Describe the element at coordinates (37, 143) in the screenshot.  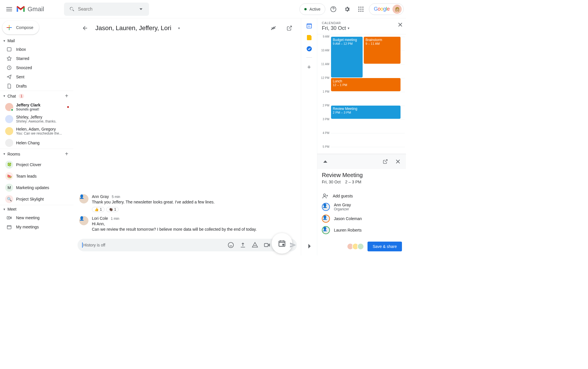
I see `chat-item: Helen Chang` at that location.